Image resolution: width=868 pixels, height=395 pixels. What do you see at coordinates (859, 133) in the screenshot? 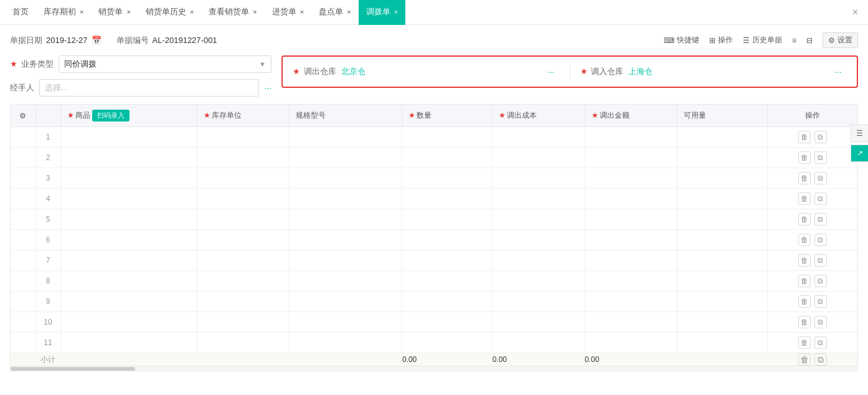
I see `right-tool-list: ☰` at bounding box center [859, 133].